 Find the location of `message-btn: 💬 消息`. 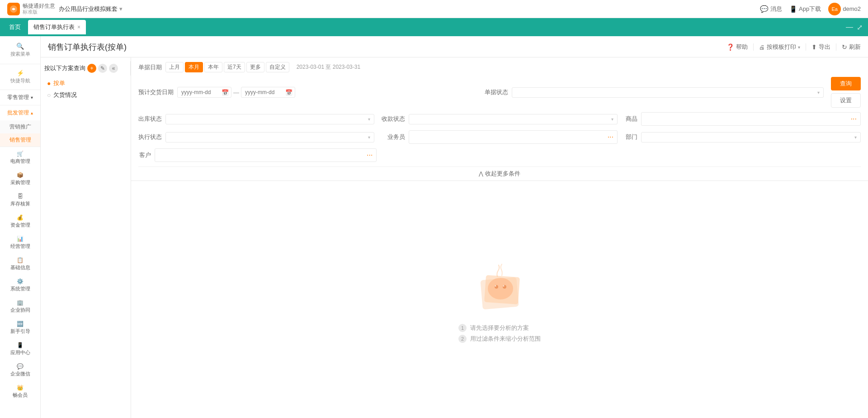

message-btn: 💬 消息 is located at coordinates (771, 9).